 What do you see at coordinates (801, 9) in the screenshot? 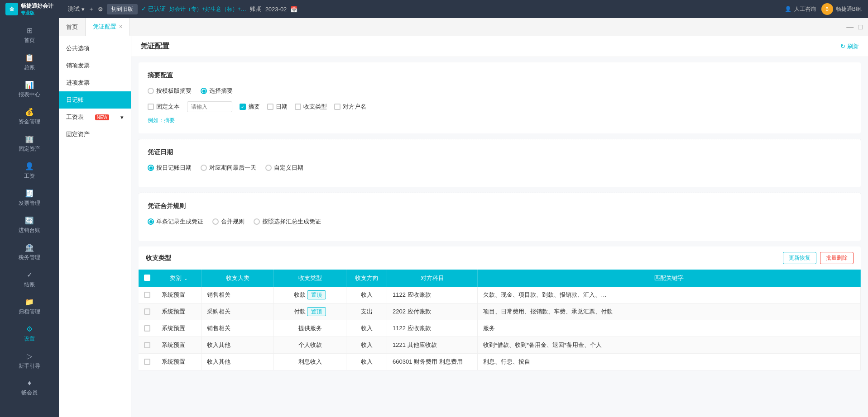
I see `consult-btn: 👤 人工咨询` at bounding box center [801, 9].